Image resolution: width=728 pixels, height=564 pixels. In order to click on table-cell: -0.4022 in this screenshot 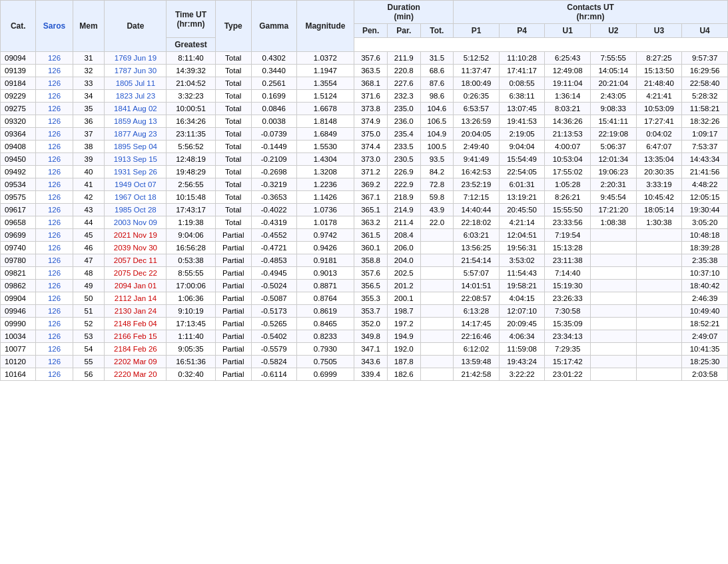, I will do `click(274, 210)`.